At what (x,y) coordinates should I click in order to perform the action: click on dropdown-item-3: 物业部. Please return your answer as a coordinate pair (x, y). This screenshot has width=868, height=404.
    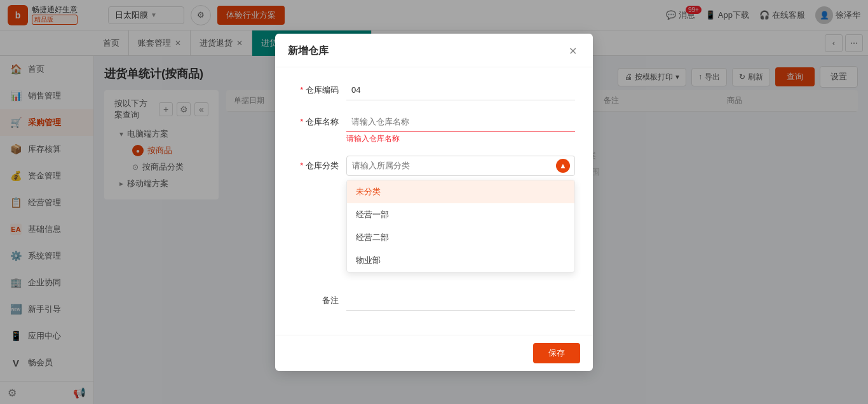
    Looking at the image, I should click on (461, 260).